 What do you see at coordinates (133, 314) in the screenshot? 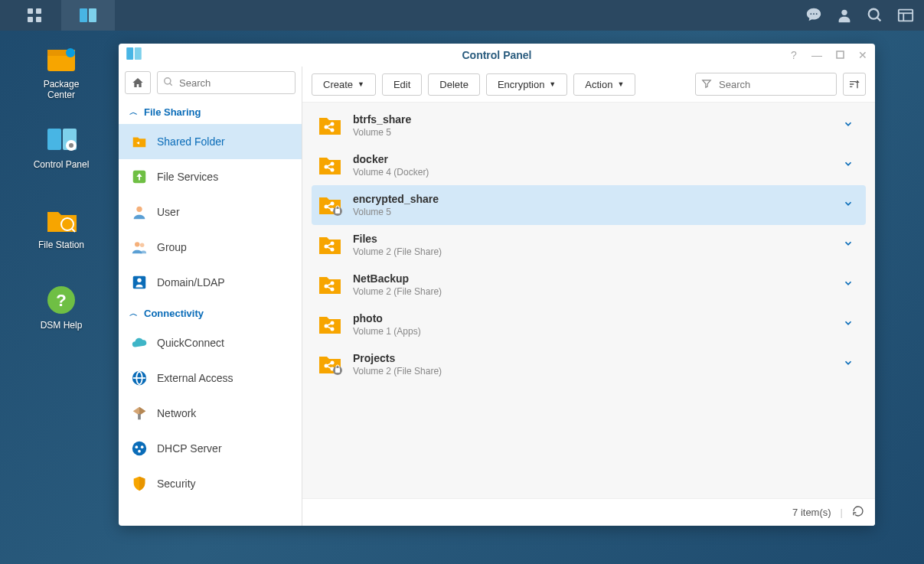
I see `chevron-up-icon: ︿` at bounding box center [133, 314].